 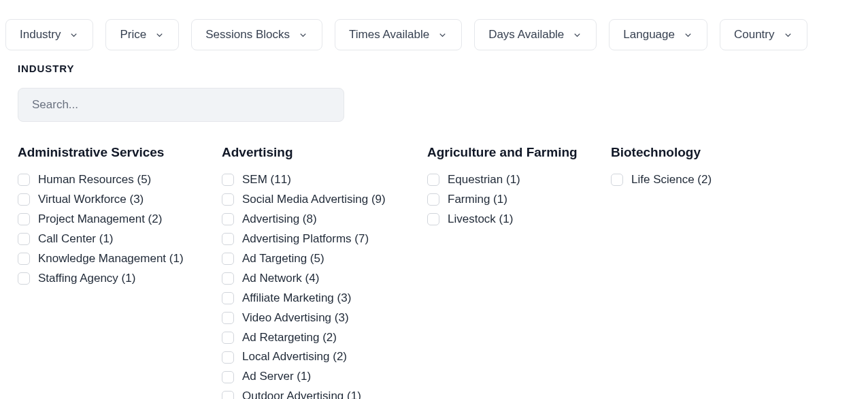 I want to click on filter-industry: Industry, so click(x=49, y=35).